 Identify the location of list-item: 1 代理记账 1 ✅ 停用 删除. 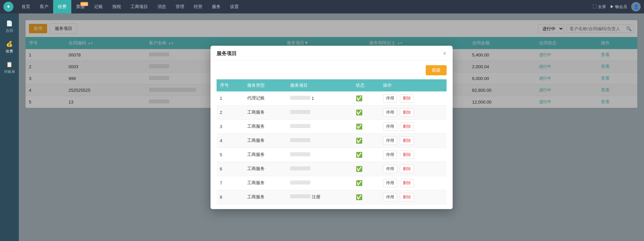
(332, 98).